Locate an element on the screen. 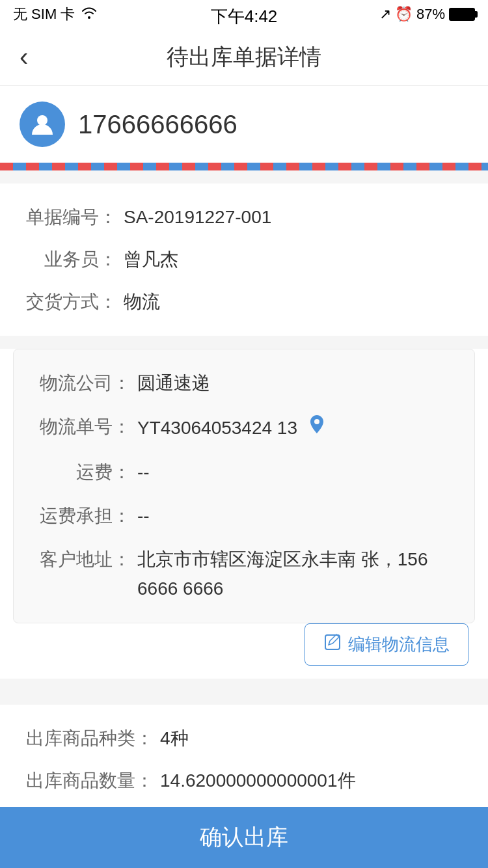 The image size is (488, 868). customer-header: 17666666666 is located at coordinates (244, 124).